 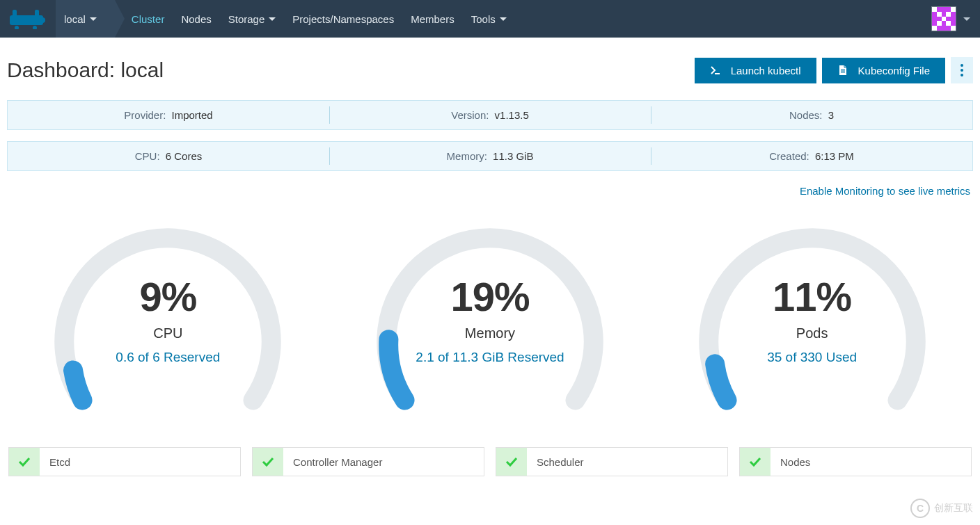 What do you see at coordinates (716, 70) in the screenshot?
I see `terminal-icon` at bounding box center [716, 70].